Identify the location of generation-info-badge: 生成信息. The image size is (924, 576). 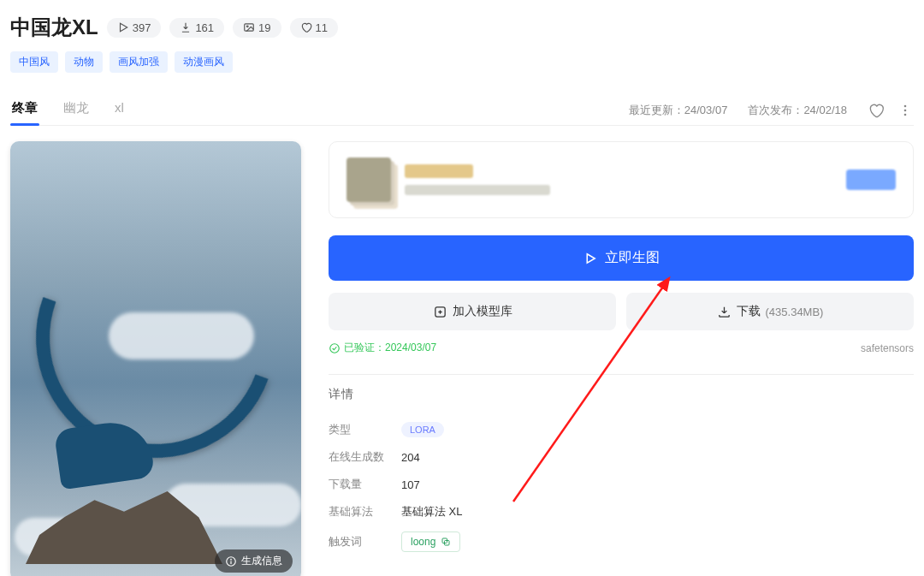
(253, 561).